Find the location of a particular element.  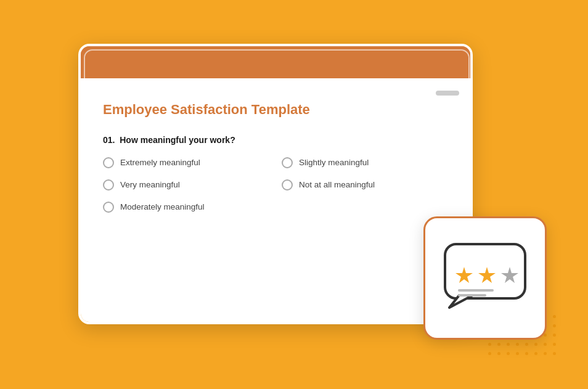

option-extremely-meaningful: Extremely meaningful is located at coordinates (186, 163).